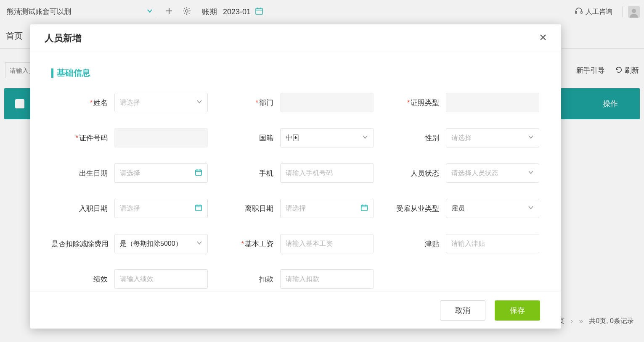 The image size is (644, 342). What do you see at coordinates (130, 208) in the screenshot?
I see `field-onboard: 入职日期 请选择` at bounding box center [130, 208].